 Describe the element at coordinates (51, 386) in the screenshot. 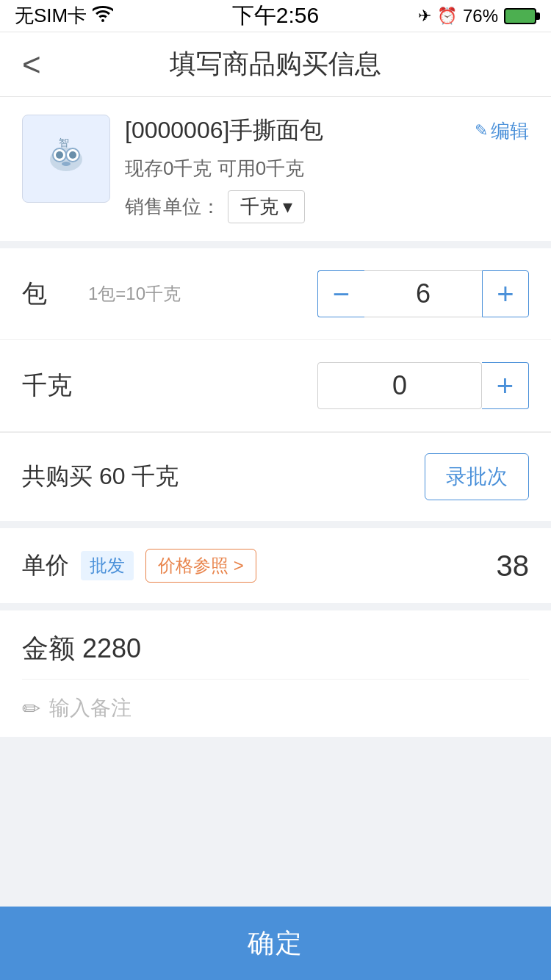

I see `quantity-label-kg: 千克` at that location.